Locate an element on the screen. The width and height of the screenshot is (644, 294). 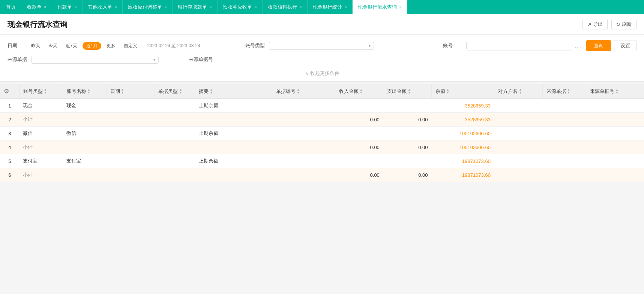
td-balance: 100102606.60 is located at coordinates (463, 148).